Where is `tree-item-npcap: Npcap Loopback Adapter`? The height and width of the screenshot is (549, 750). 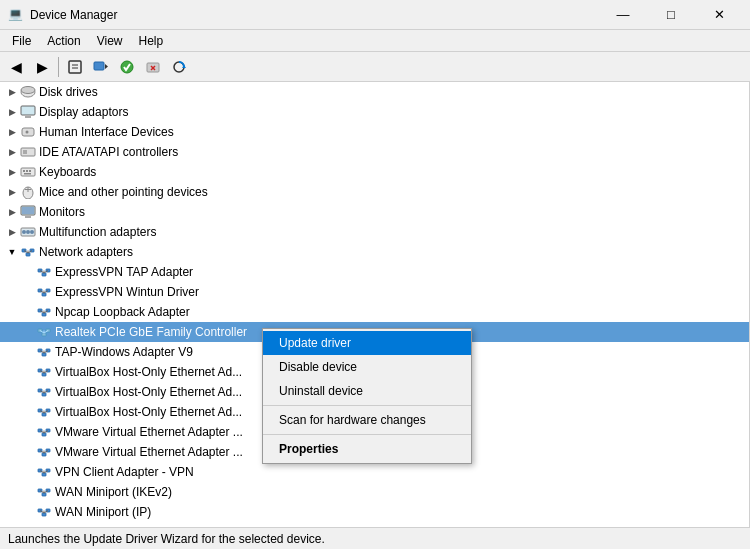 tree-item-npcap: Npcap Loopback Adapter is located at coordinates (374, 312).